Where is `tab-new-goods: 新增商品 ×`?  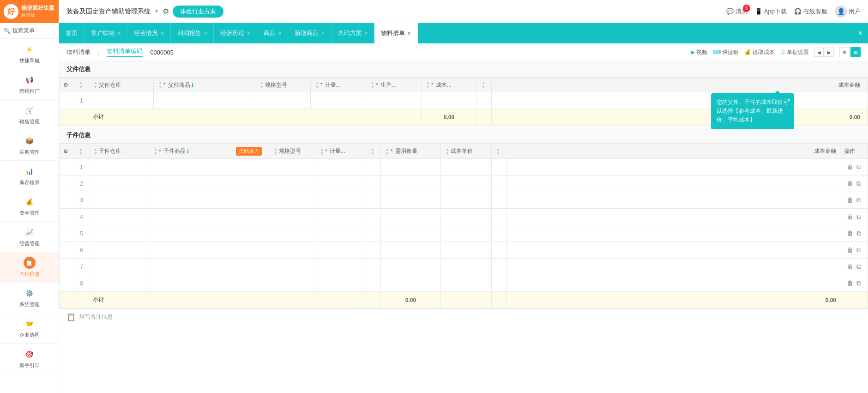 tab-new-goods: 新增商品 × is located at coordinates (309, 33).